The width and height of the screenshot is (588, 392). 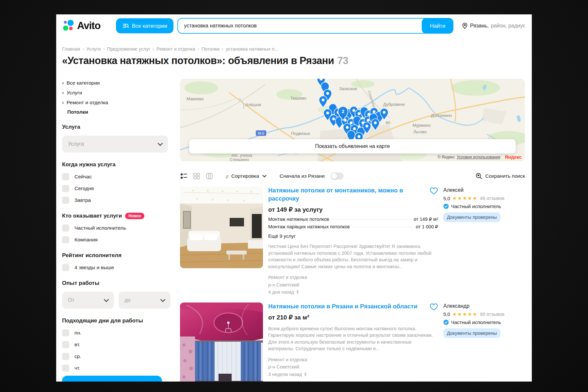 I want to click on checkbox-company: Компания, so click(x=115, y=240).